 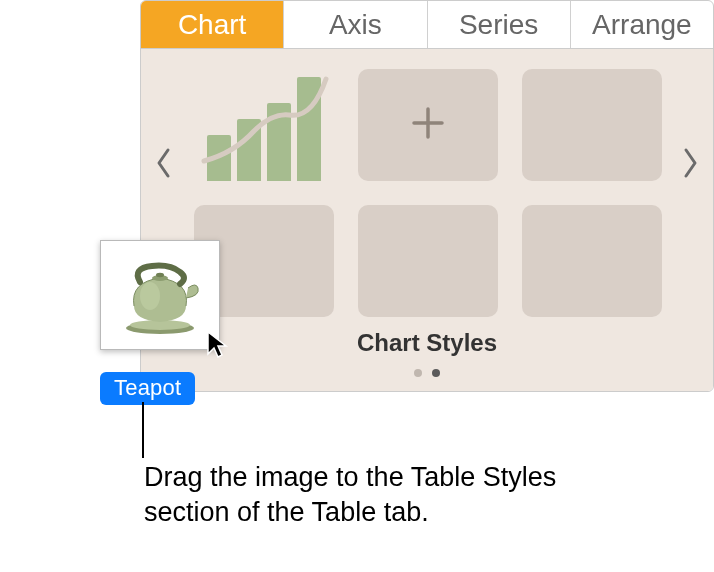 I want to click on page-indicator, so click(x=427, y=373).